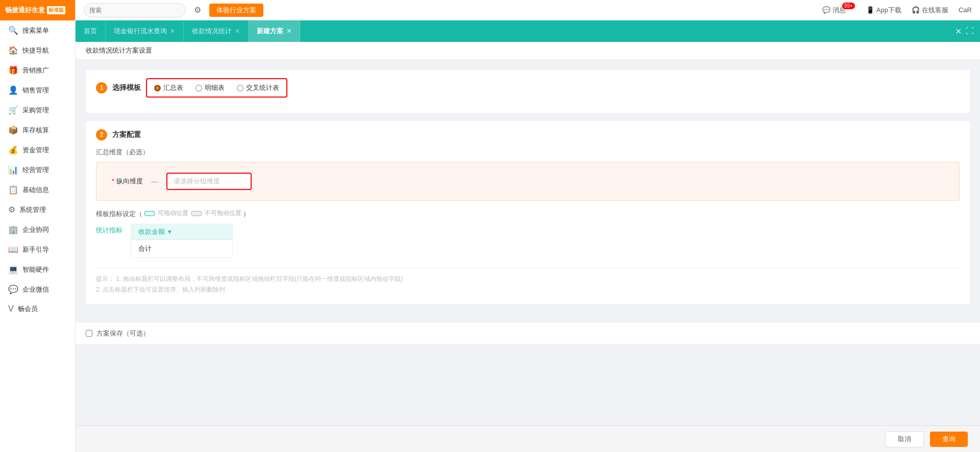 The height and width of the screenshot is (452, 980). Describe the element at coordinates (38, 236) in the screenshot. I see `sidebar-nav: 🔍搜索菜单🏠快捷导航🎁营销推广👤销售管理🛒采购管理📦库存核算💰资金管理📊经营管理…` at that location.